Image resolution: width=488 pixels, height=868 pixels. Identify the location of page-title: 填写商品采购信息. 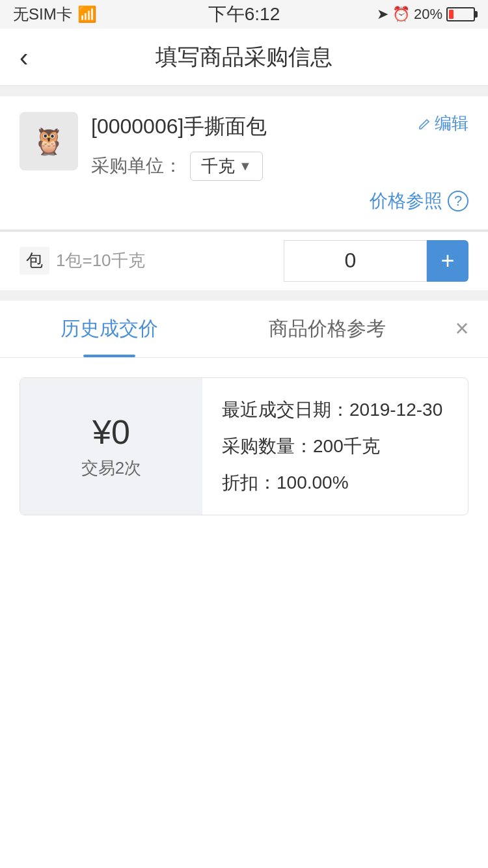
(244, 57).